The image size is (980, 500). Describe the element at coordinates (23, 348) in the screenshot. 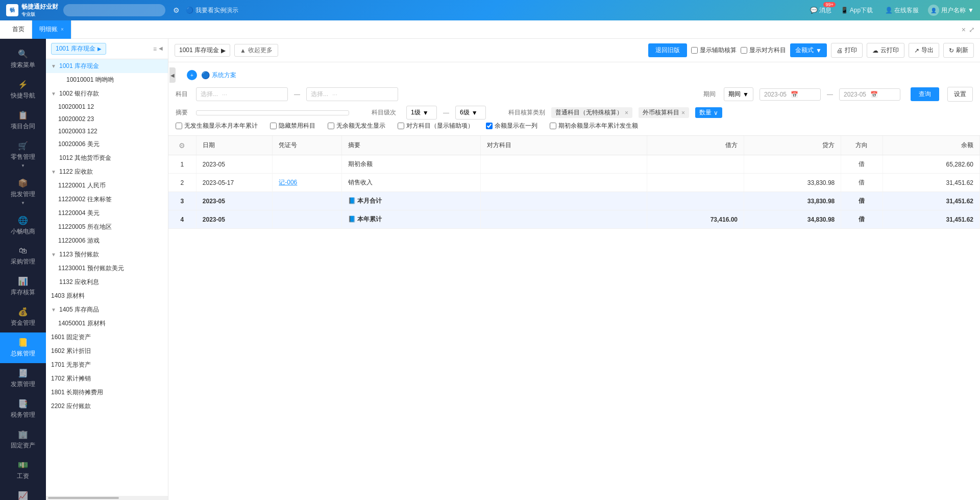

I see `nav-ledger: 📒 总账管理` at that location.